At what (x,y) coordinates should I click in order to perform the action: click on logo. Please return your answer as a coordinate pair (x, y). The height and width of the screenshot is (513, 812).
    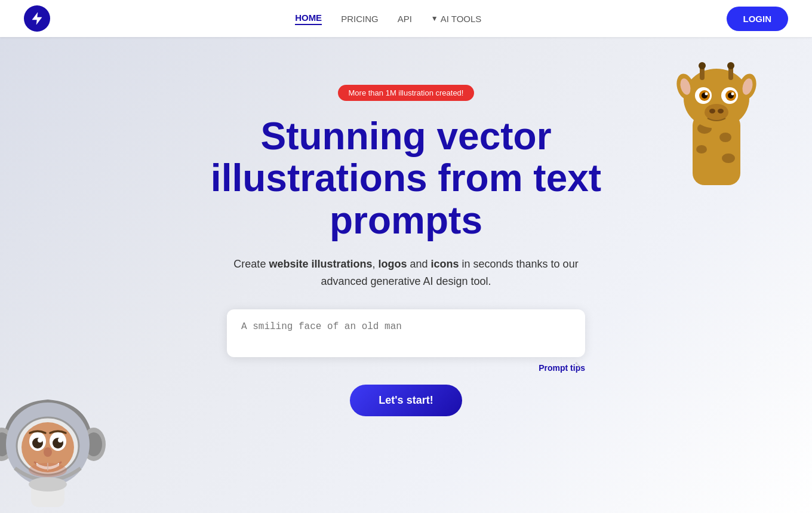
    Looking at the image, I should click on (37, 19).